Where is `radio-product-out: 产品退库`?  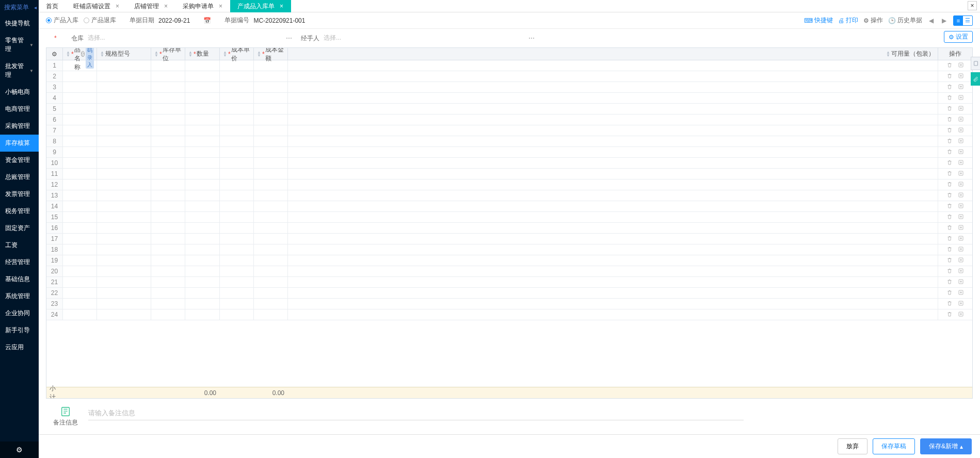 radio-product-out: 产品退库 is located at coordinates (100, 21).